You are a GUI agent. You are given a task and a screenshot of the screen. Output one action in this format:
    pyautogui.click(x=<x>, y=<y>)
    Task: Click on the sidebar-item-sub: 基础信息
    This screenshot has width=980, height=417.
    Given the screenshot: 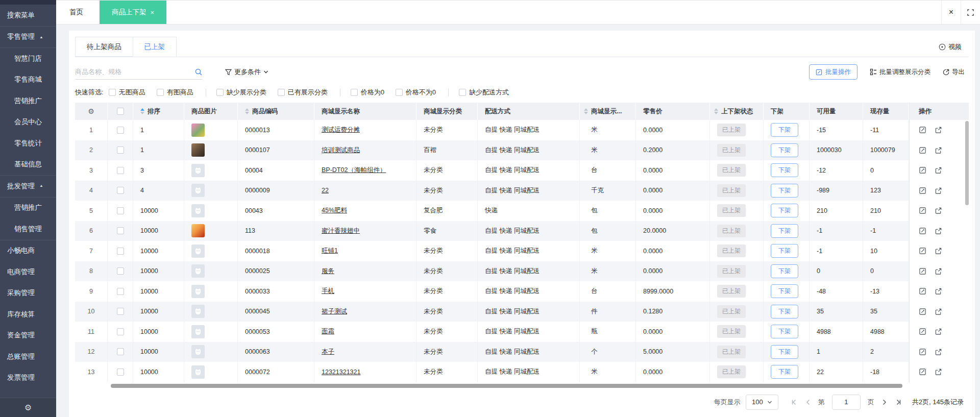 What is the action you would take?
    pyautogui.click(x=28, y=165)
    